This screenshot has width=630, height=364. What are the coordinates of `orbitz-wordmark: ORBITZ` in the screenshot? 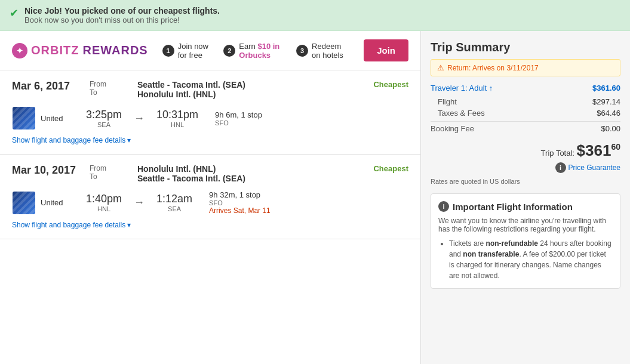 It's located at (55, 50).